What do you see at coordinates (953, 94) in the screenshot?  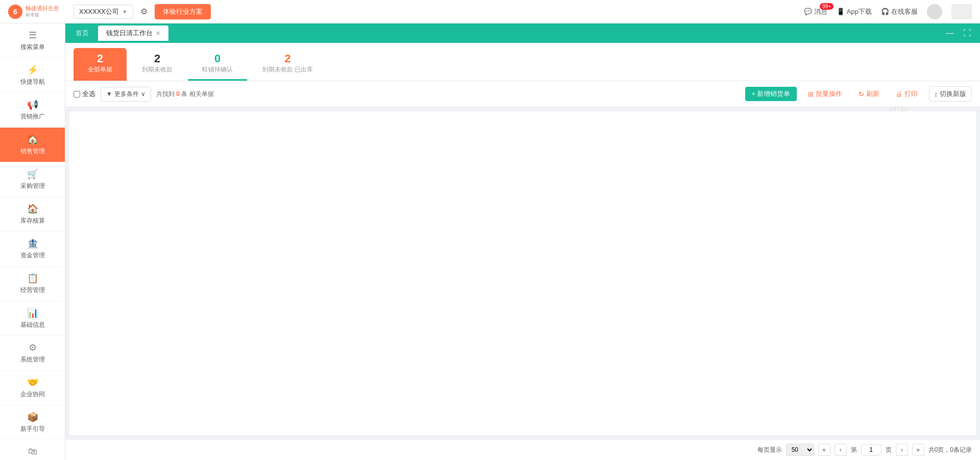 I see `switch-label: 切换新版` at bounding box center [953, 94].